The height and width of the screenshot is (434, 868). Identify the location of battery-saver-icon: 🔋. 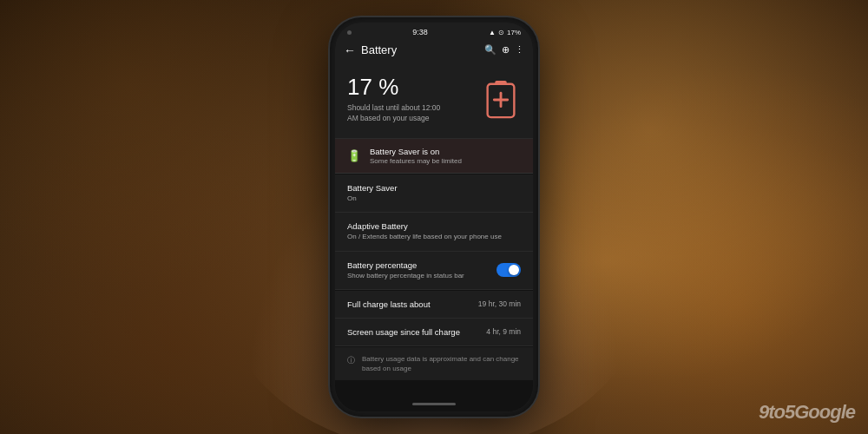
(354, 156).